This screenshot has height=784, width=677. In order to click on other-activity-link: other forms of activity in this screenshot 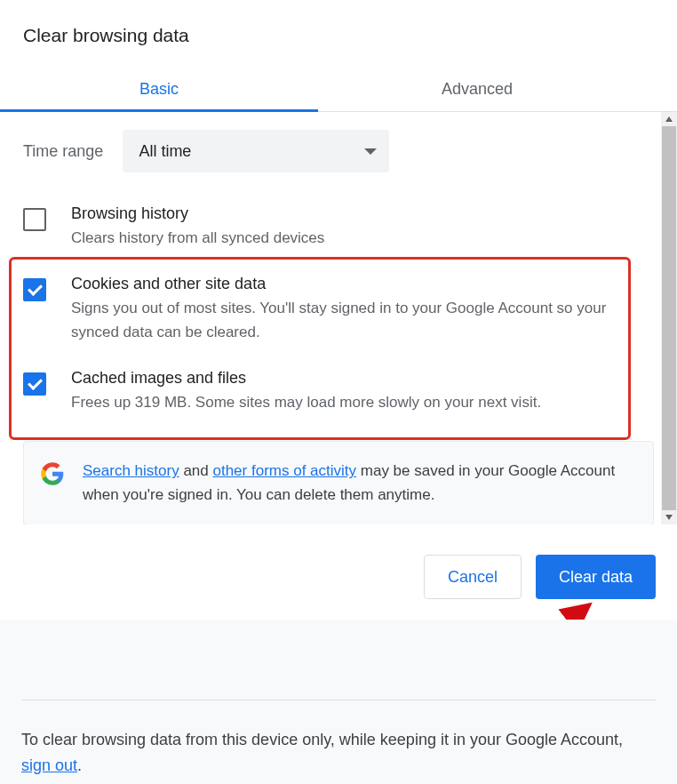, I will do `click(284, 471)`.